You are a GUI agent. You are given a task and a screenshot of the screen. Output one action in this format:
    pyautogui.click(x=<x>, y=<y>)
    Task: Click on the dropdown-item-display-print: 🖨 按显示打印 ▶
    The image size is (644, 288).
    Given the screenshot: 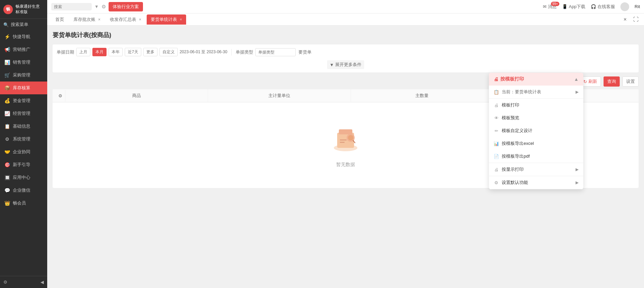 What is the action you would take?
    pyautogui.click(x=536, y=169)
    